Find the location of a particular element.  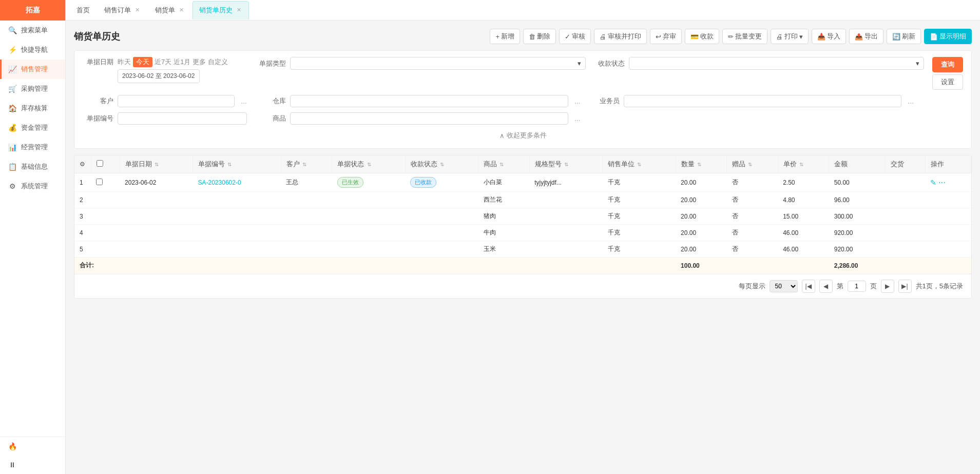

row-order-no: SA-20230602-0 is located at coordinates (237, 183).